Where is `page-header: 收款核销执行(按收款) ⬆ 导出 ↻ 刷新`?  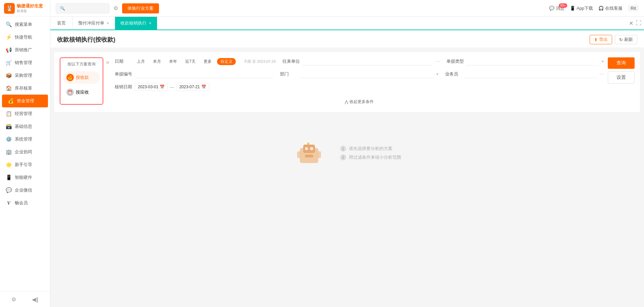 page-header: 收款核销执行(按收款) ⬆ 导出 ↻ 刷新 is located at coordinates (347, 39).